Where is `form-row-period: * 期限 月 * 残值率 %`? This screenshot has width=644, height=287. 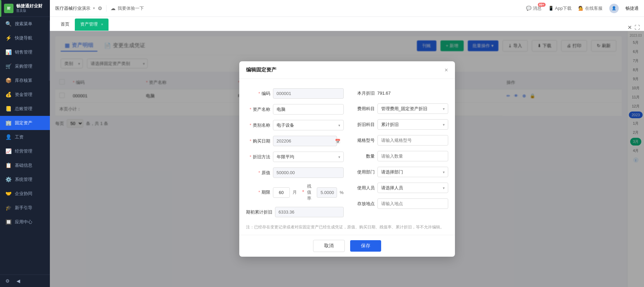 form-row-period: * 期限 月 * 残值率 % is located at coordinates (295, 192).